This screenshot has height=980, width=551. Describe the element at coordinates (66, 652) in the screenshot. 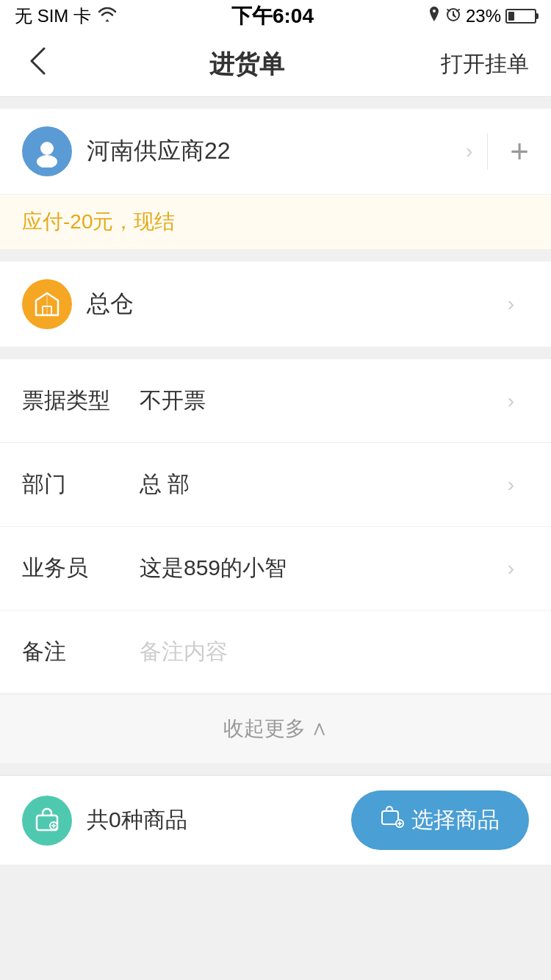

I see `remark-label: 备注` at that location.